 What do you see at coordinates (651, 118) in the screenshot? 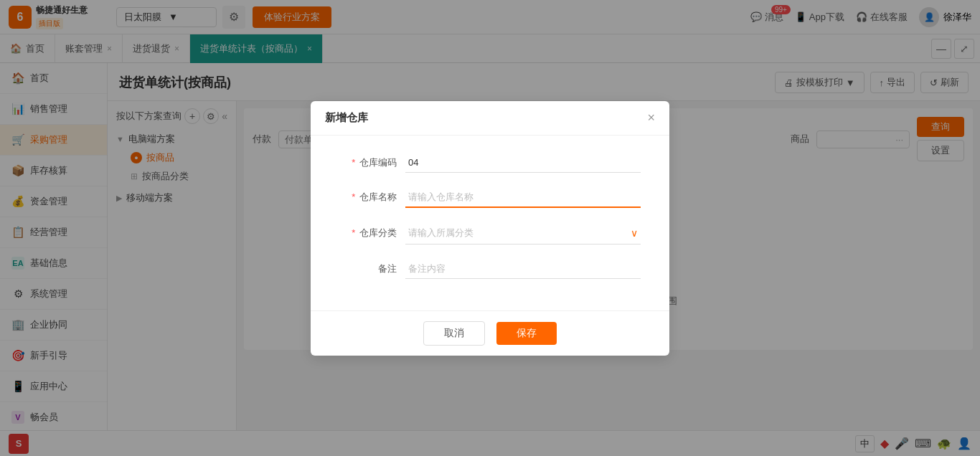
I see `modal-close-button: ×` at bounding box center [651, 118].